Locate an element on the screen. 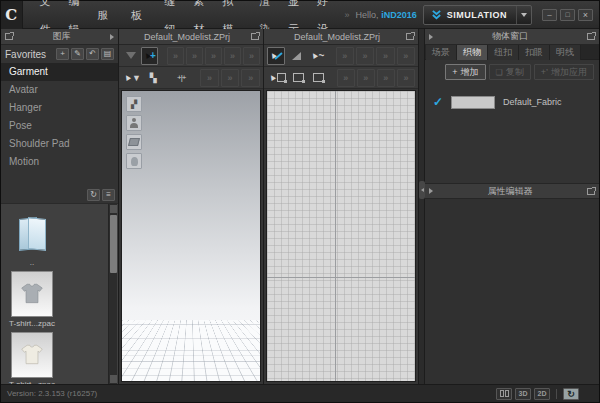 This screenshot has height=403, width=600. checkmark-icon is located at coordinates (438, 102).